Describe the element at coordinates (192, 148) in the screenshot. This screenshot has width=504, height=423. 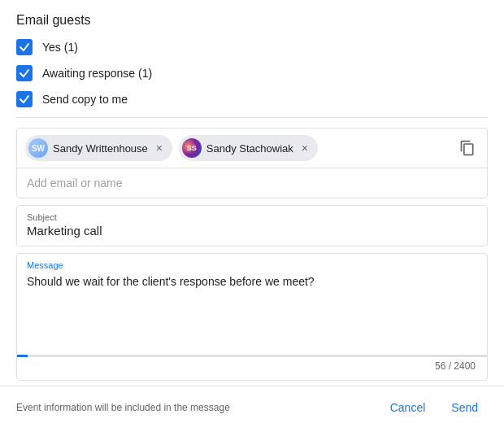
I see `avatar-sandy-s: SS` at that location.